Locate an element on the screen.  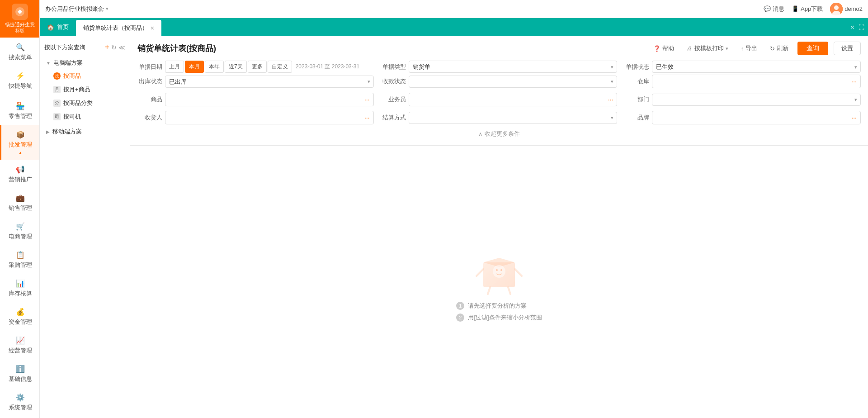
salesman-dots-icon: ··· is located at coordinates (611, 100).